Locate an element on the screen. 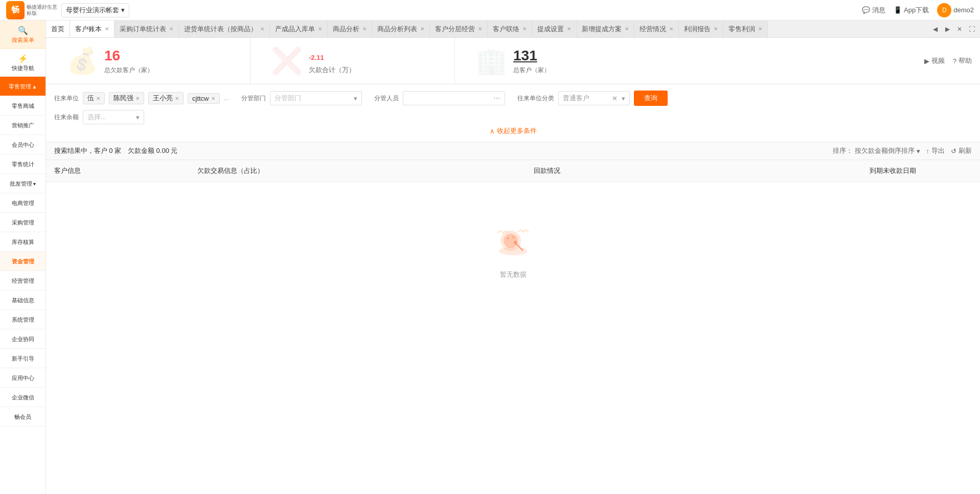 This screenshot has height=494, width=980. sidebar-search-btn: 🔍 搜索菜单 is located at coordinates (22, 35).